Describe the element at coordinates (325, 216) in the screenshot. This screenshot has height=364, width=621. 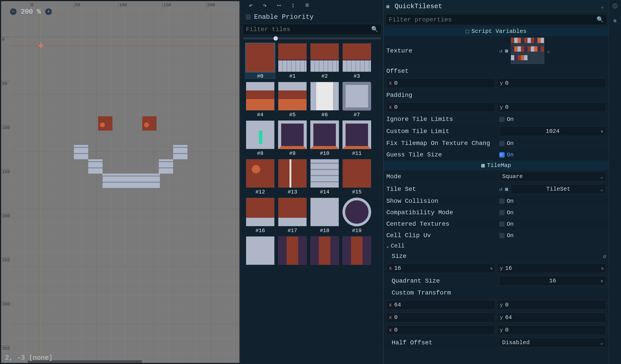
I see `tile-18: #18` at that location.